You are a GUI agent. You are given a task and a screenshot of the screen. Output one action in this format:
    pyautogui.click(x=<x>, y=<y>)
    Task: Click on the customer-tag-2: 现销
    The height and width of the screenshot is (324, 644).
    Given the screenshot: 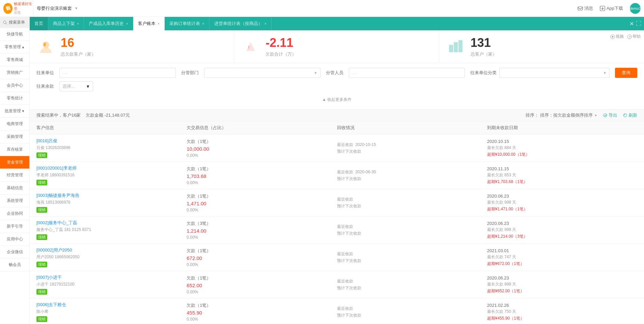 What is the action you would take?
    pyautogui.click(x=42, y=183)
    